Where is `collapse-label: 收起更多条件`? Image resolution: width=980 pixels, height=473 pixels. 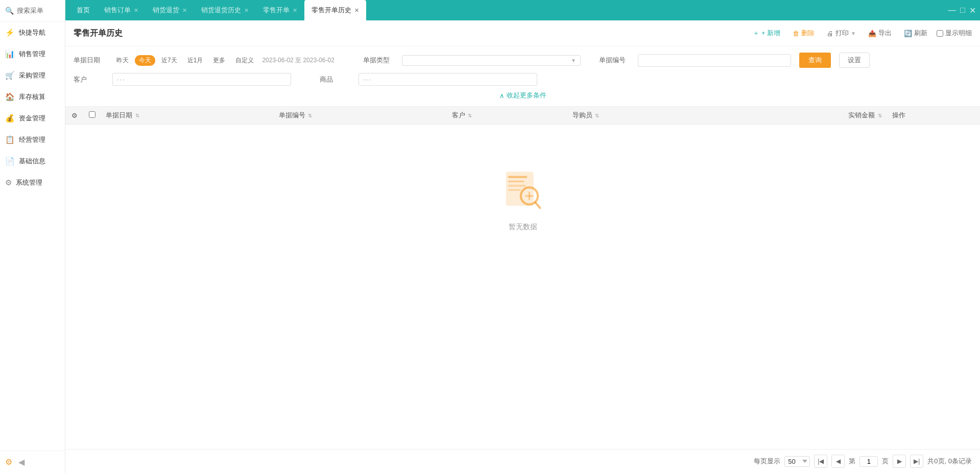
collapse-label: 收起更多条件 is located at coordinates (527, 95).